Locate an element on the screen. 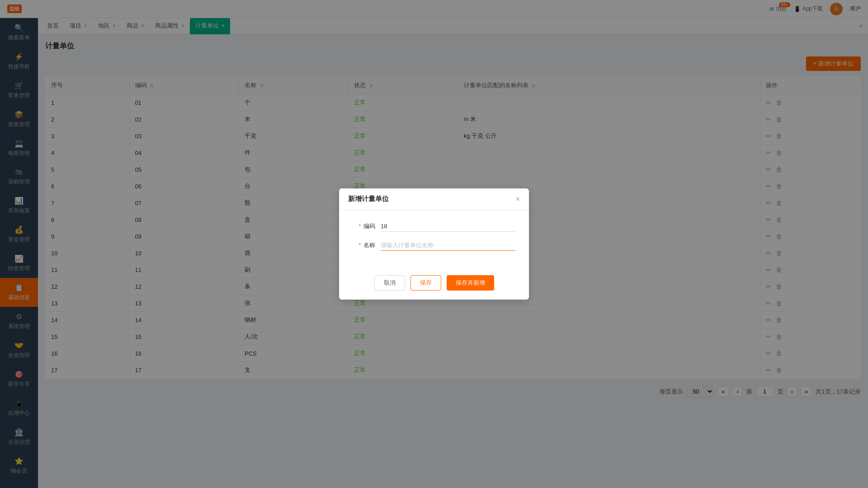  add-unit-modal: 新增计量单位 × * 编码 * 名称 取消 保存 保存并新增 is located at coordinates (434, 244).